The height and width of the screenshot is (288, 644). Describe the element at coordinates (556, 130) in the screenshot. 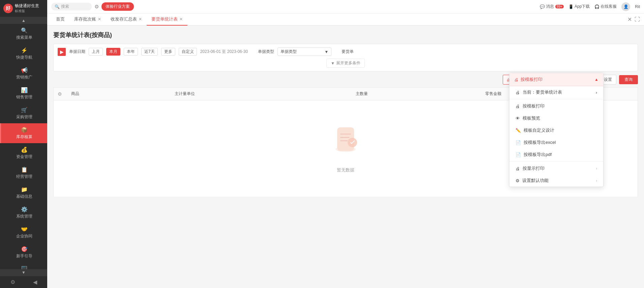

I see `print-dropdown-item-2: ✏️ 模板自定义设计` at that location.